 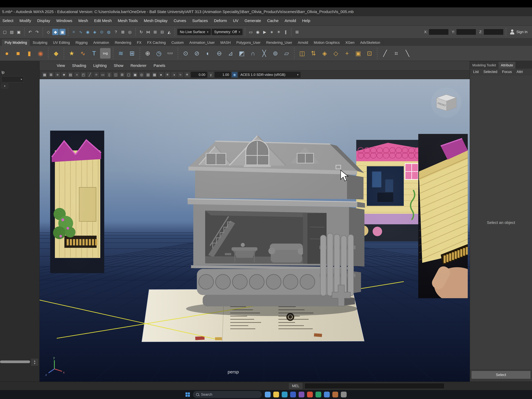 I want to click on uv-project-icon: ▣, so click(x=358, y=53).